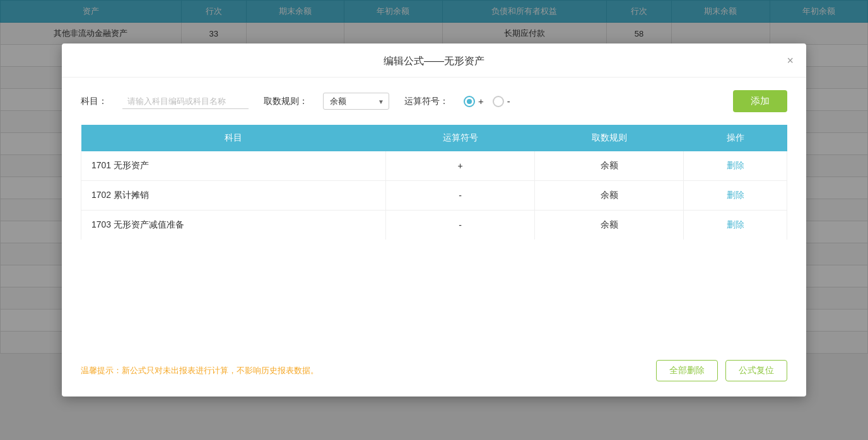 The height and width of the screenshot is (440, 868). What do you see at coordinates (356, 101) in the screenshot?
I see `rule-select: 余额 借方发生额 贷方发生额` at bounding box center [356, 101].